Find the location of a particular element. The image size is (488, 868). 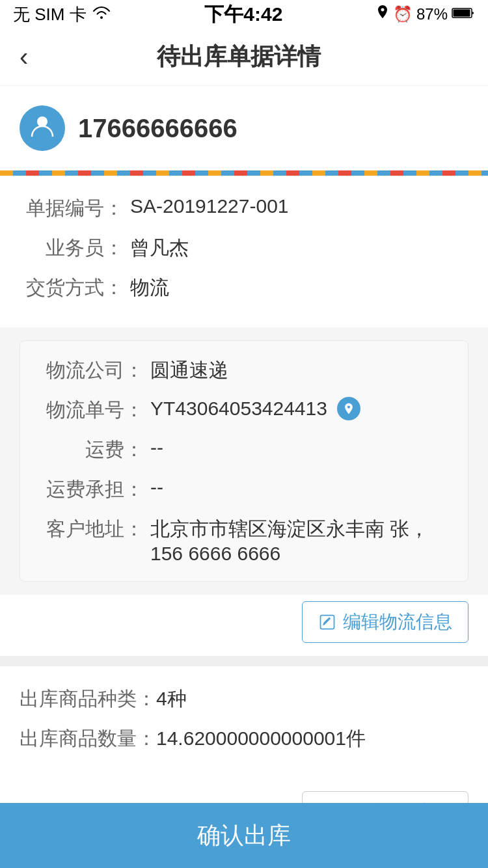

freight-bearer-label: 运费承担： is located at coordinates (92, 489).